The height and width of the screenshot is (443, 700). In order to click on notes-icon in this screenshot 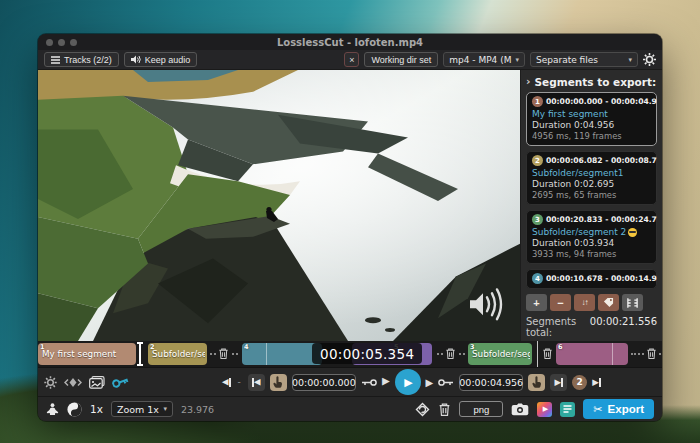, I will do `click(568, 410)`.